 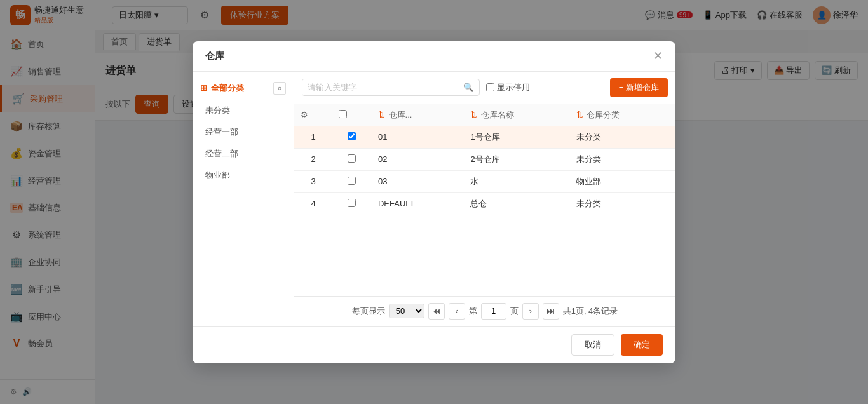 I want to click on td-name: 1号仓库, so click(x=517, y=137).